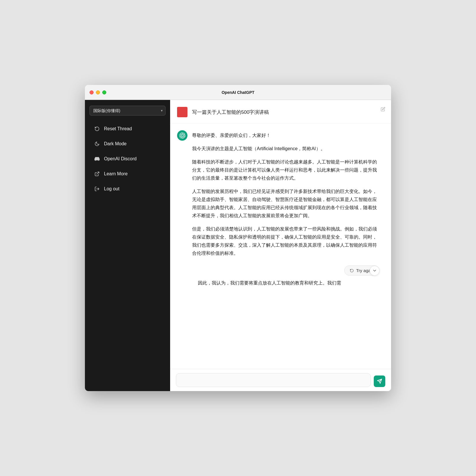 This screenshot has height=476, width=476. I want to click on send-icon, so click(380, 381).